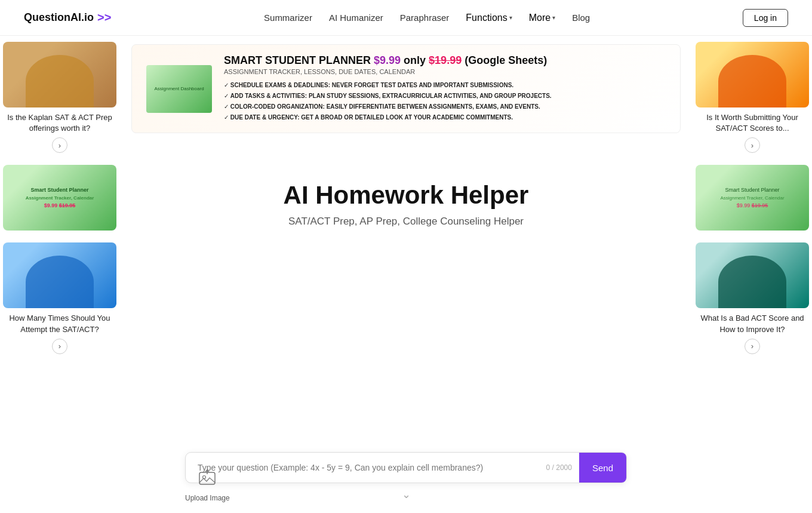 This screenshot has height=513, width=812. What do you see at coordinates (179, 89) in the screenshot?
I see `banner-image: Assignment Dashboard` at bounding box center [179, 89].